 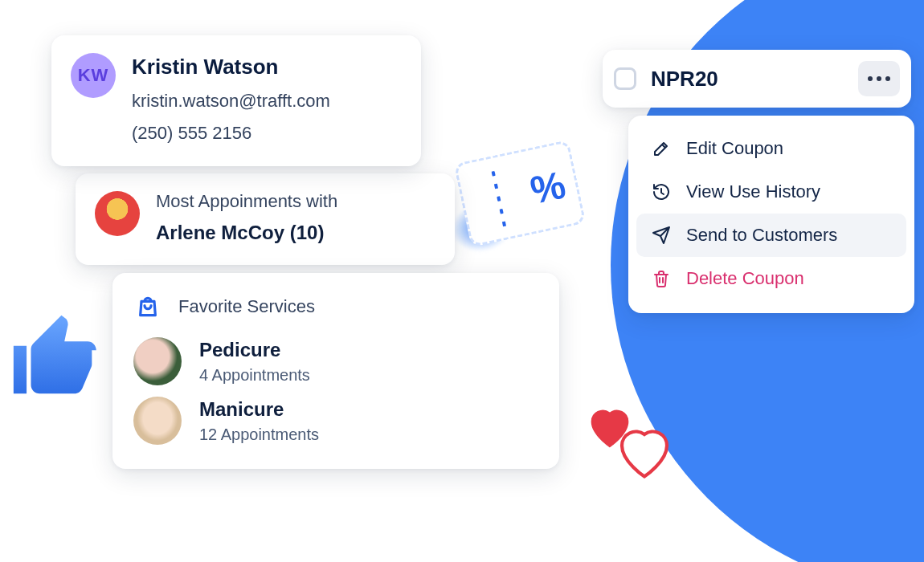 I want to click on menu-item-label: Delete Coupon, so click(x=746, y=279).